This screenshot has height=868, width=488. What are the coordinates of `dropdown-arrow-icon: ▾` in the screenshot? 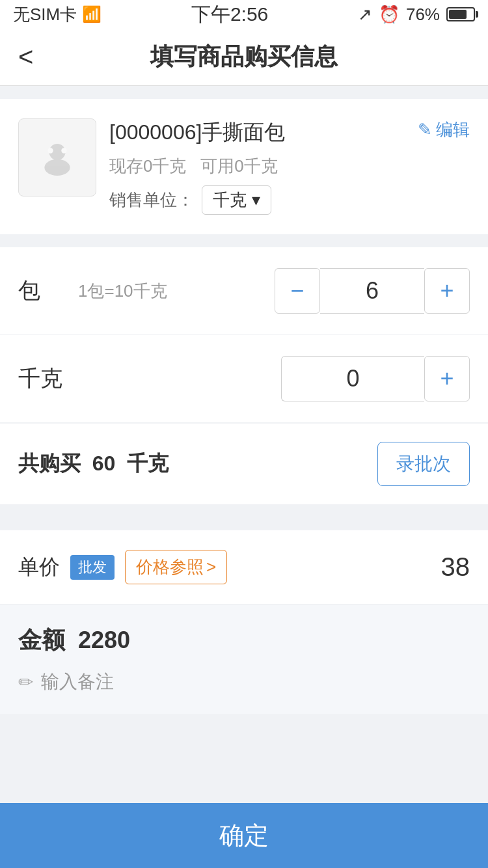 It's located at (256, 200).